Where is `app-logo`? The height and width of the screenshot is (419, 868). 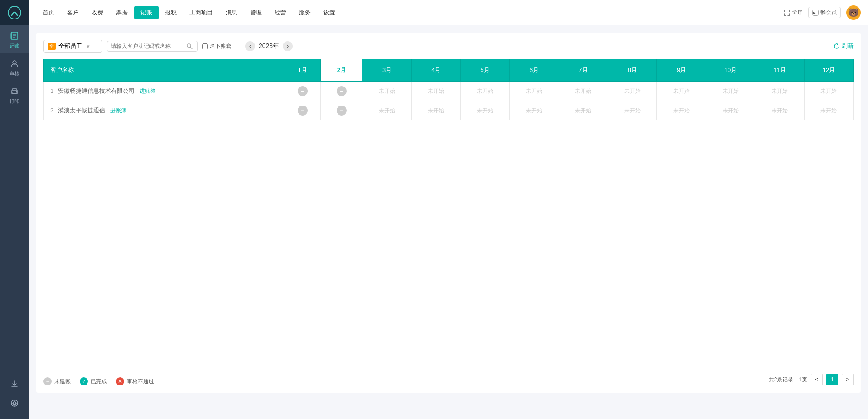
app-logo is located at coordinates (14, 13).